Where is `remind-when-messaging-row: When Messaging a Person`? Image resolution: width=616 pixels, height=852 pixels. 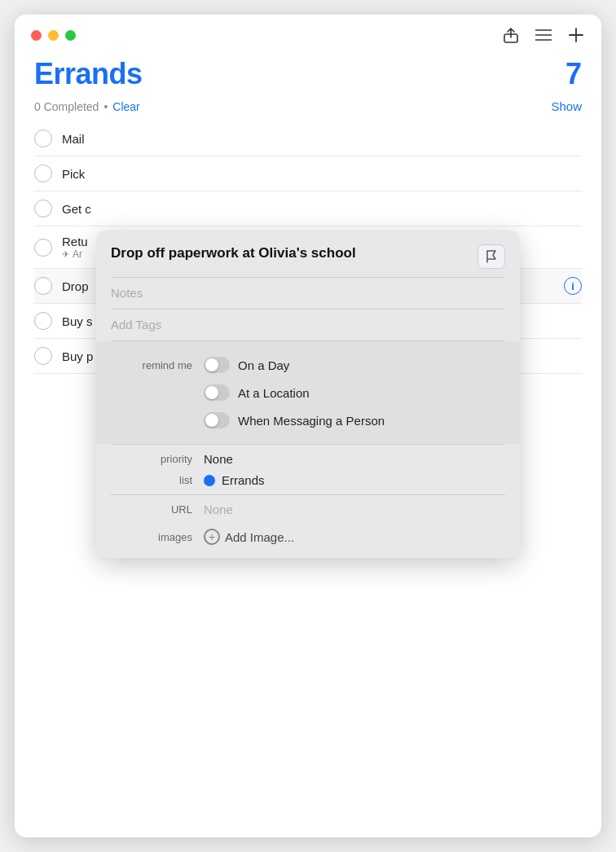
remind-when-messaging-row: When Messaging a Person is located at coordinates (308, 420).